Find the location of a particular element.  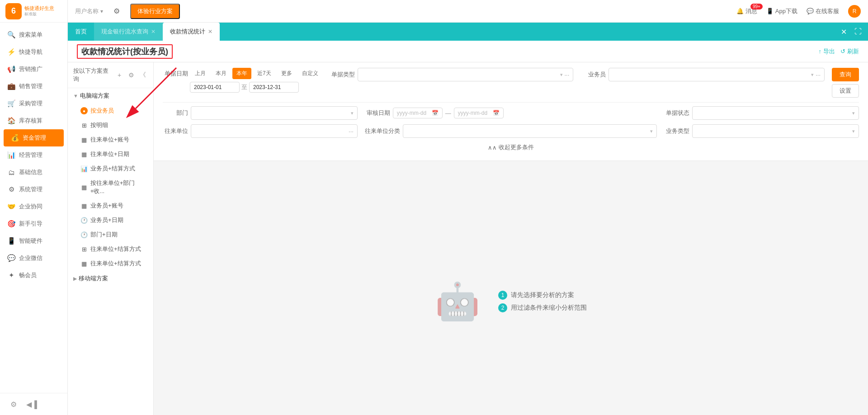

tab-bank: 现金银行流水查询 ✕ is located at coordinates (128, 32).